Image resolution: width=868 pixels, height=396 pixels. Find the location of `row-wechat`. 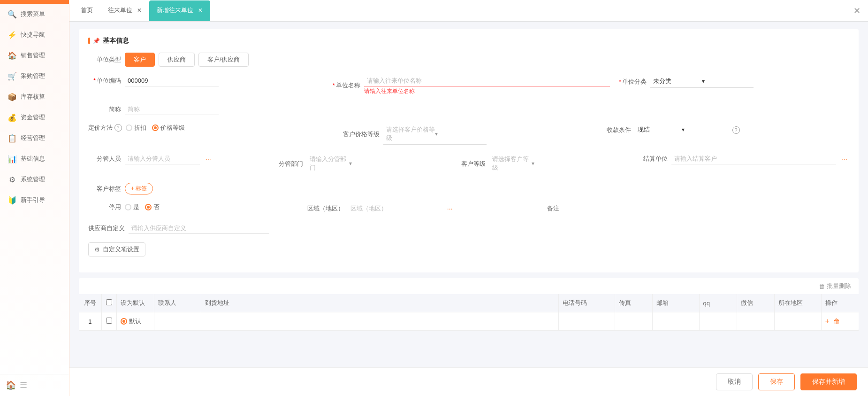

row-wechat is located at coordinates (755, 321).